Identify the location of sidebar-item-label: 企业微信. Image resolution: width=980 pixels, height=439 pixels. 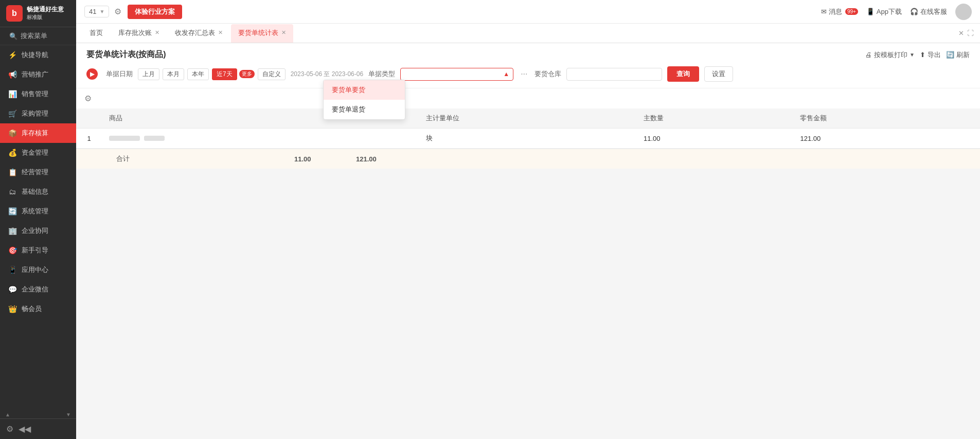
(45, 289).